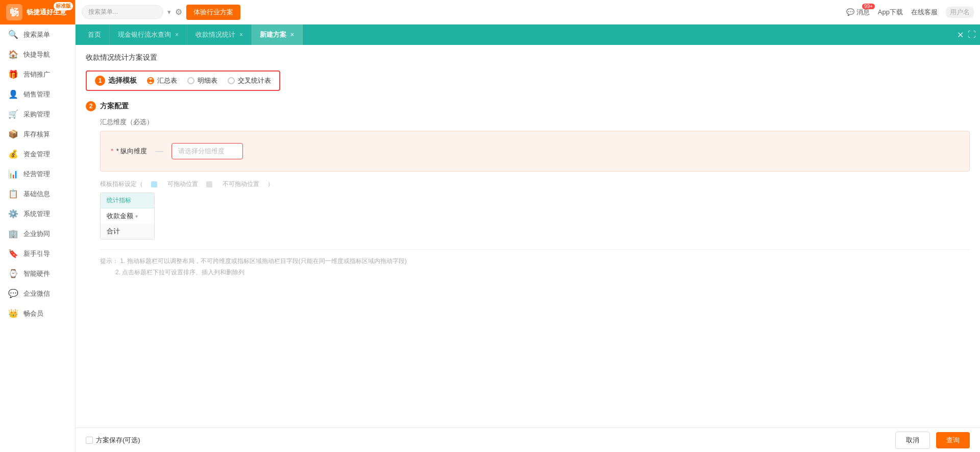 This screenshot has width=980, height=452. Describe the element at coordinates (207, 81) in the screenshot. I see `radio-detail-label: 明细表` at that location.